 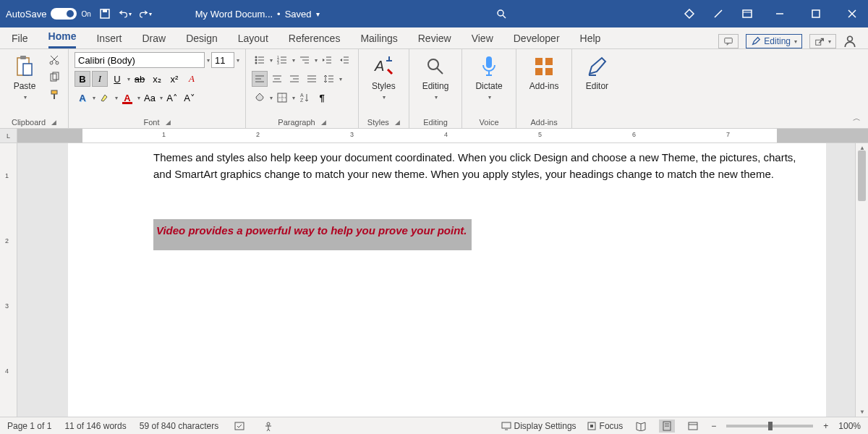 I want to click on clear-formatting-button: A, so click(x=192, y=79).